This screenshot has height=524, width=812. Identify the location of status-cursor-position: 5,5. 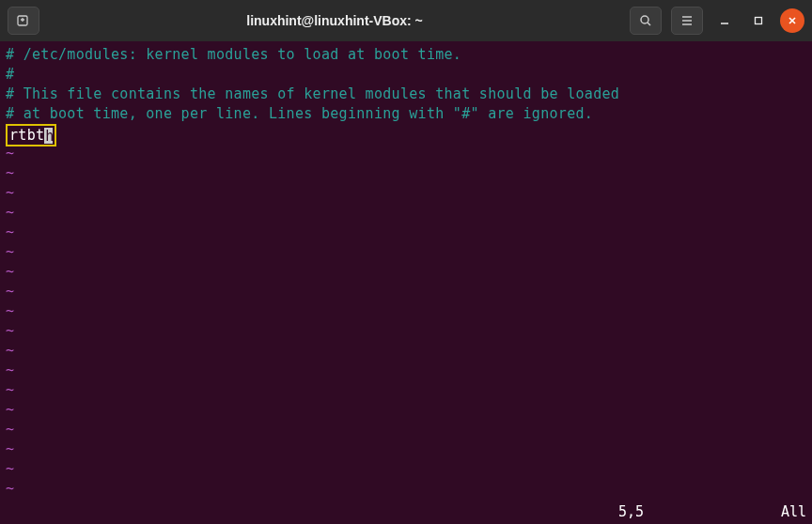
(684, 512).